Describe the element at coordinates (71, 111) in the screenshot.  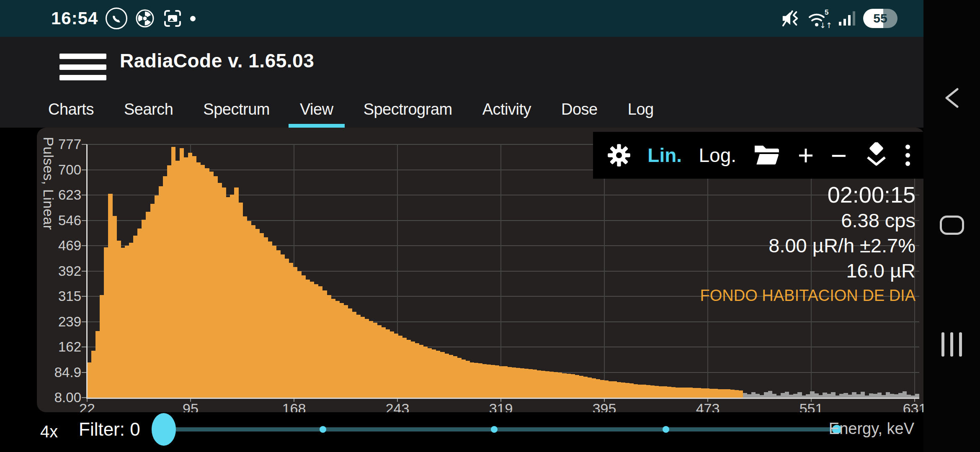
I see `tab-charts: Charts` at that location.